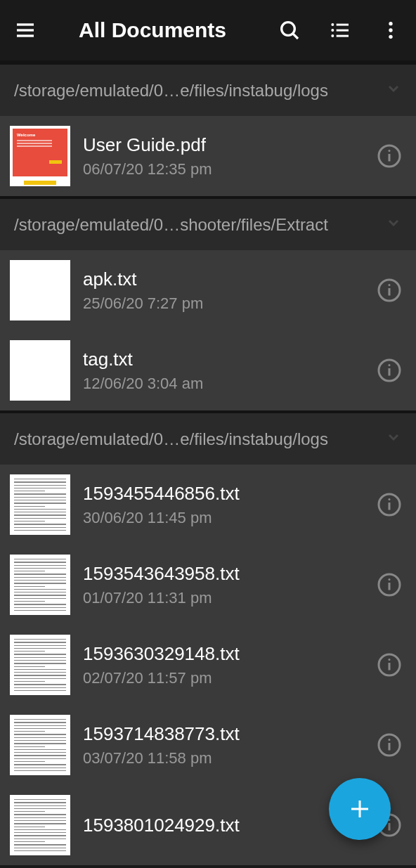 This screenshot has width=416, height=868. What do you see at coordinates (223, 825) in the screenshot?
I see `file-name: 1593801024929.txt` at bounding box center [223, 825].